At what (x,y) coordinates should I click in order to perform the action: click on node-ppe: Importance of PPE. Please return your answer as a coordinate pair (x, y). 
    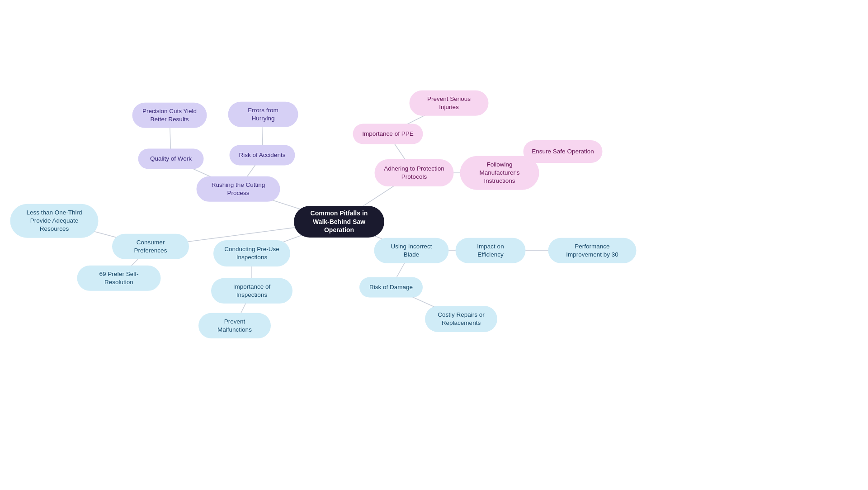
    Looking at the image, I should click on (388, 134).